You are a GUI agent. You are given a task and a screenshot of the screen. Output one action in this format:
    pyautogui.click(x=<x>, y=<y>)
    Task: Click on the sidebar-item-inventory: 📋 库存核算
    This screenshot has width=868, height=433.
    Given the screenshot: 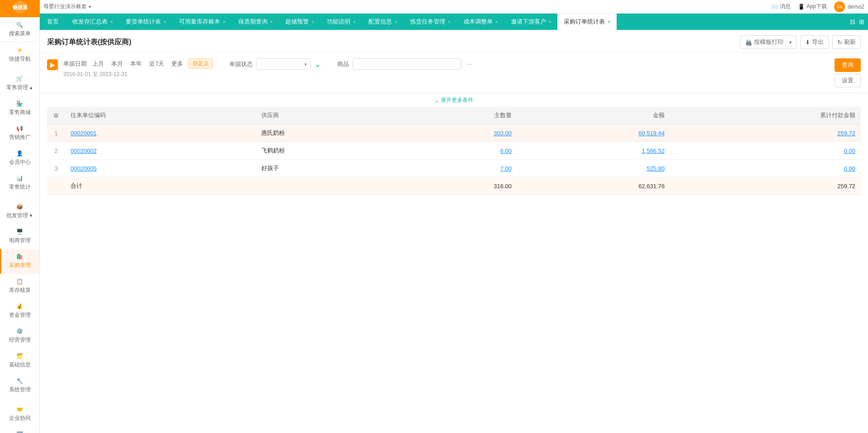 What is the action you would take?
    pyautogui.click(x=20, y=286)
    